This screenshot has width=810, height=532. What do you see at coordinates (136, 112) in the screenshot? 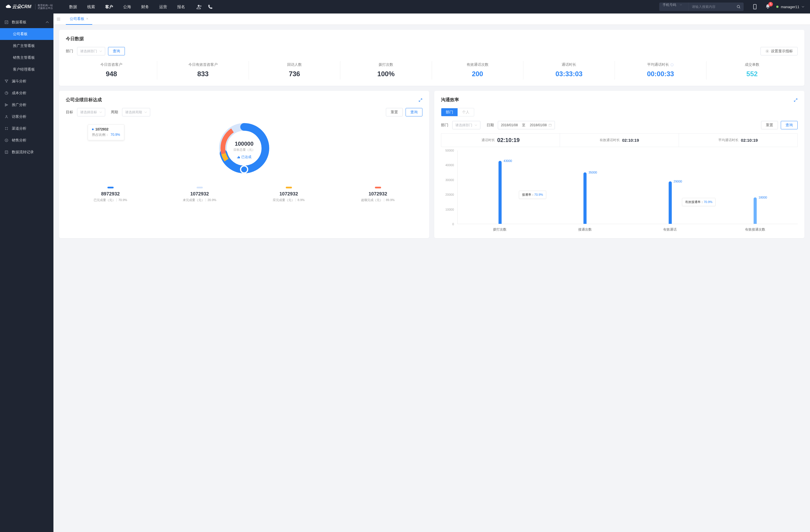
I see `period-select: 请选择周期` at bounding box center [136, 112].